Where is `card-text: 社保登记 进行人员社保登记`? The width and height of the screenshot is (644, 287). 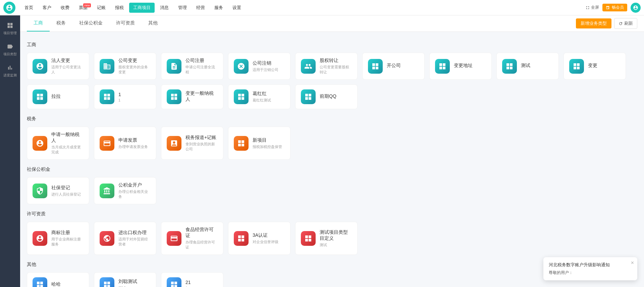 card-text: 社保登记 进行人员社保登记 is located at coordinates (66, 191).